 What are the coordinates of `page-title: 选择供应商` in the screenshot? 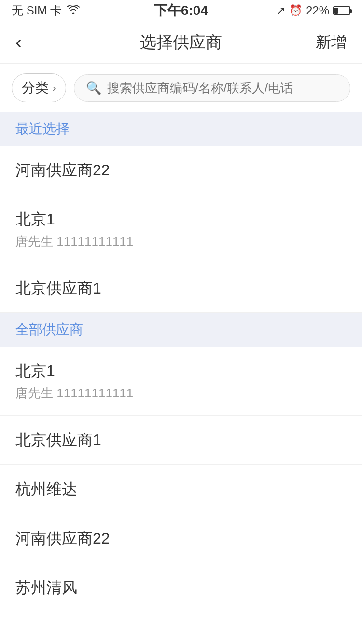 It's located at (181, 42).